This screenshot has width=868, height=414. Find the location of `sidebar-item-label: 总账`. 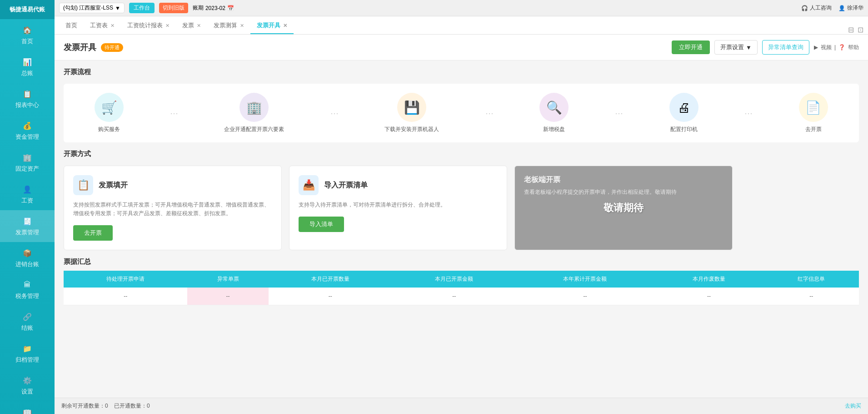

sidebar-item-label: 总账 is located at coordinates (27, 73).